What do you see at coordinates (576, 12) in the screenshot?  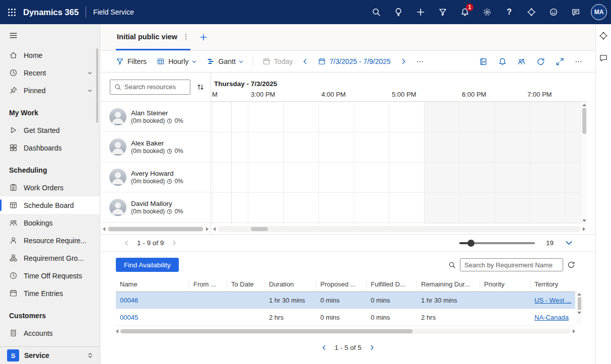 I see `chat-button` at bounding box center [576, 12].